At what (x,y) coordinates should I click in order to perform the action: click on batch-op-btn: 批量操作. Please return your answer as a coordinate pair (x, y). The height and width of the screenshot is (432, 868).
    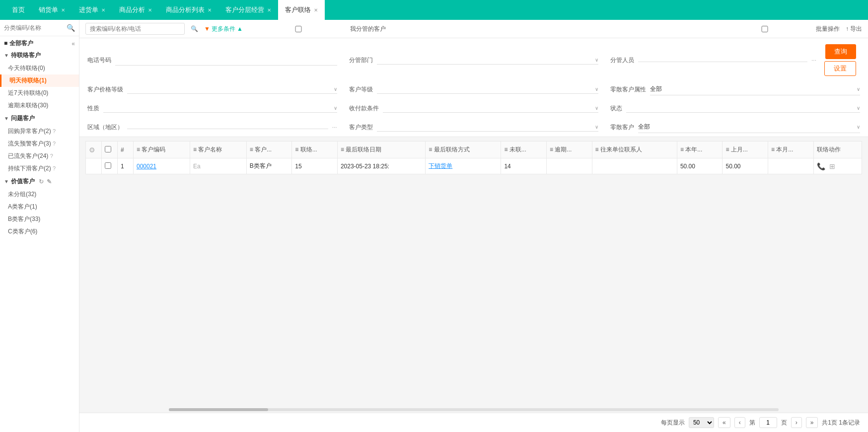
    Looking at the image, I should click on (778, 29).